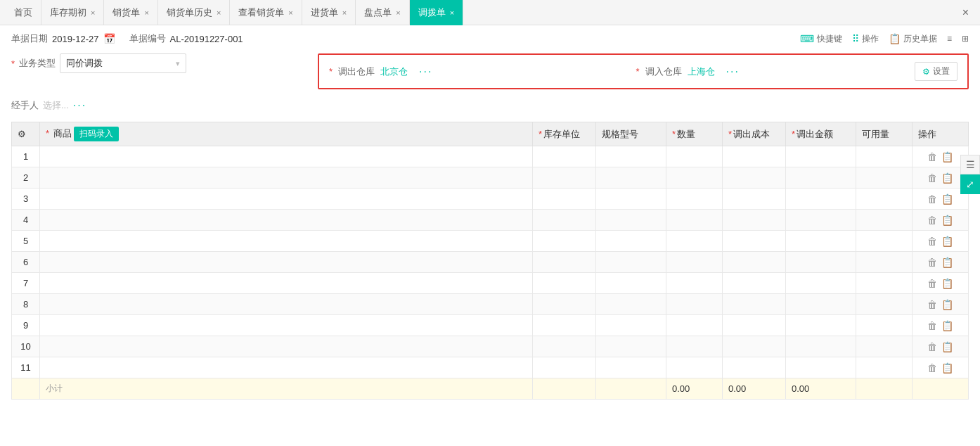 Image resolution: width=980 pixels, height=446 pixels. Describe the element at coordinates (913, 39) in the screenshot. I see `history-action: 📋 历史单据` at that location.